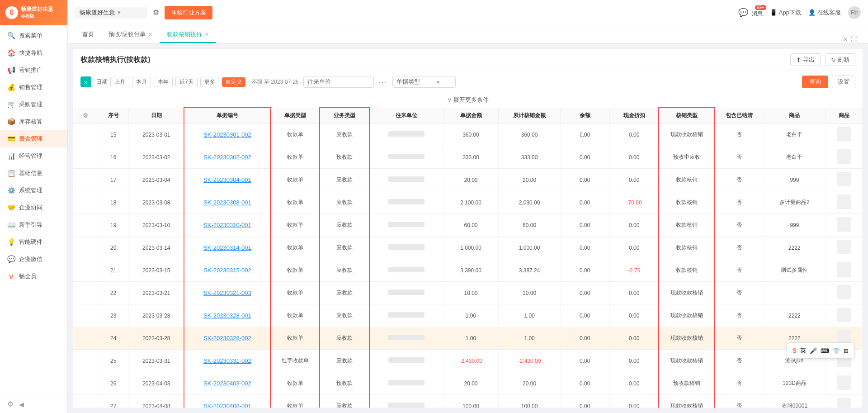 This screenshot has width=868, height=413. Describe the element at coordinates (471, 316) in the screenshot. I see `cell-amount: 1.00` at that location.